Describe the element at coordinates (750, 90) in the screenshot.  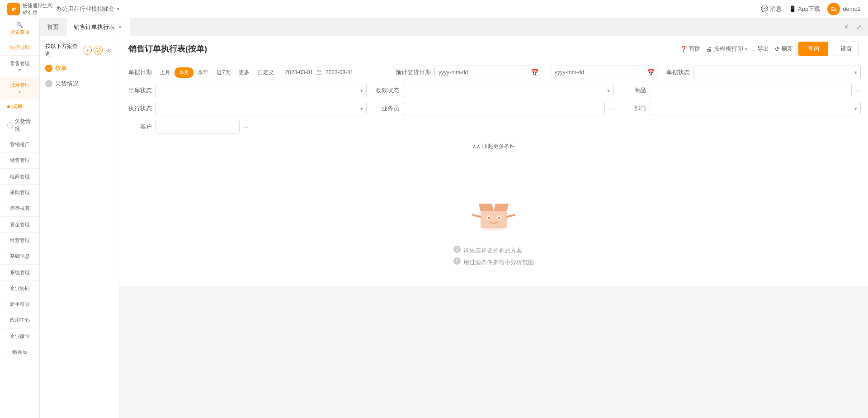
I see `goods-input` at that location.